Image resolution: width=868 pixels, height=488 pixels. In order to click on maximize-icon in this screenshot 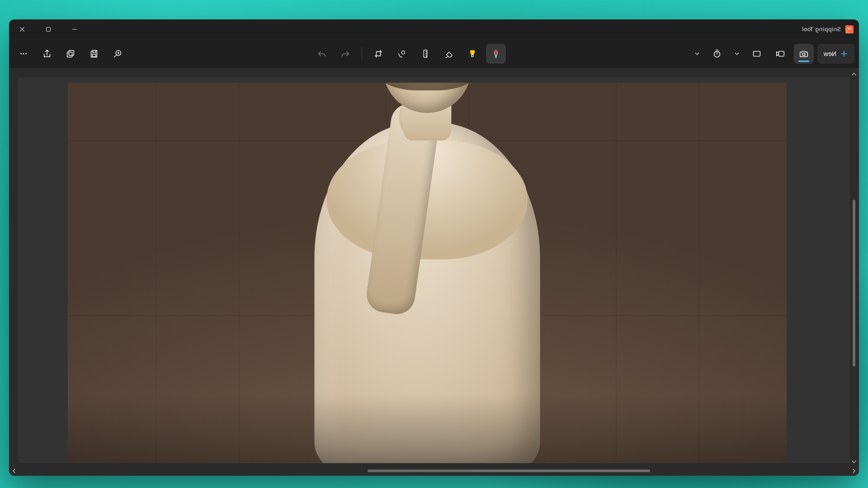, I will do `click(48, 29)`.